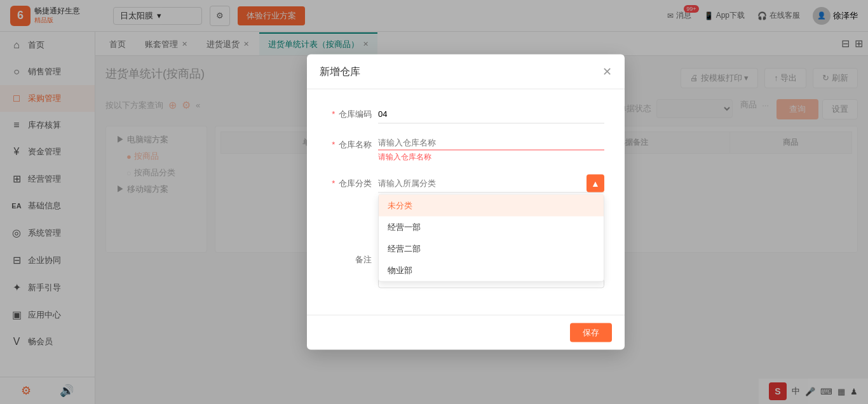  I want to click on name-label: * 仓库名称, so click(353, 145).